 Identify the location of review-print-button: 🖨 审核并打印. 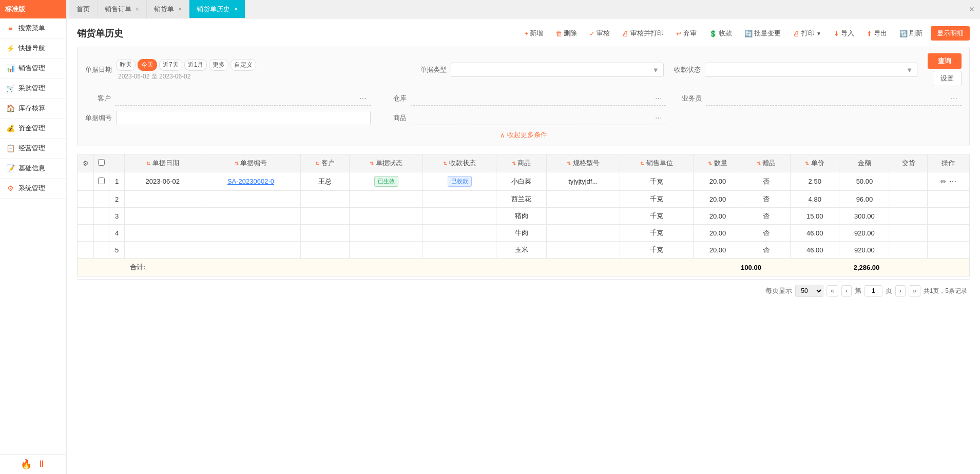
(643, 33).